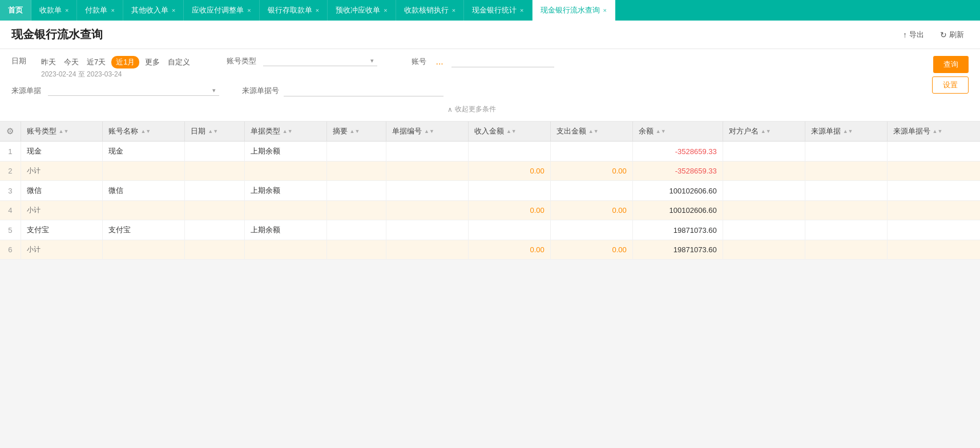 The width and height of the screenshot is (980, 448). What do you see at coordinates (950, 85) in the screenshot?
I see `settings-button: 设置` at bounding box center [950, 85].